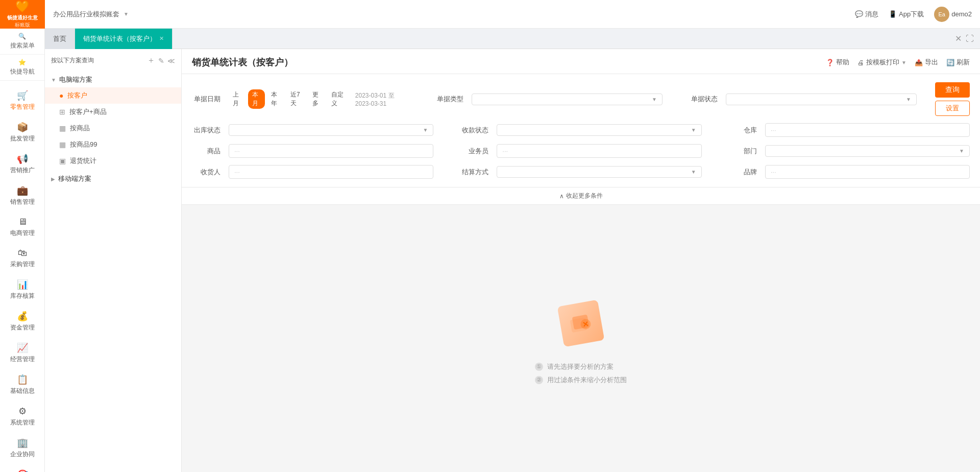  Describe the element at coordinates (22, 423) in the screenshot. I see `sidebar-label-system: 系统管理` at that location.